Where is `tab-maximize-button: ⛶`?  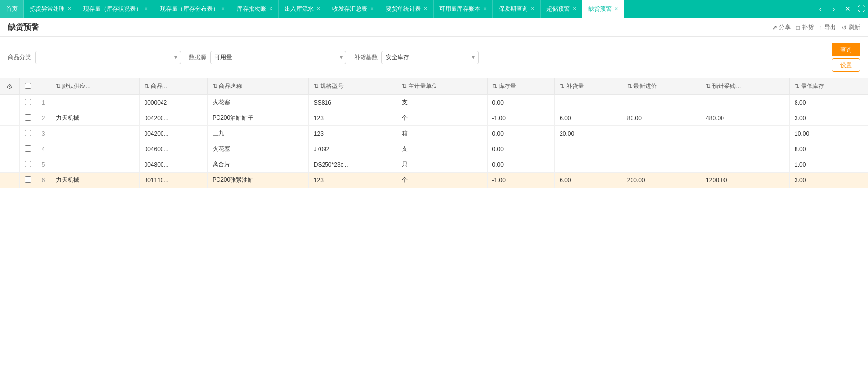
tab-maximize-button: ⛶ is located at coordinates (861, 9).